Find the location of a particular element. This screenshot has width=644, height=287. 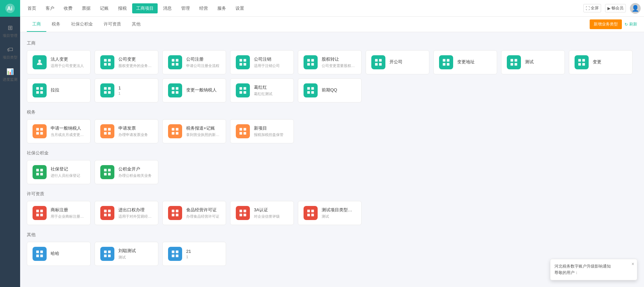

nav-manage: 管理 is located at coordinates (185, 8).